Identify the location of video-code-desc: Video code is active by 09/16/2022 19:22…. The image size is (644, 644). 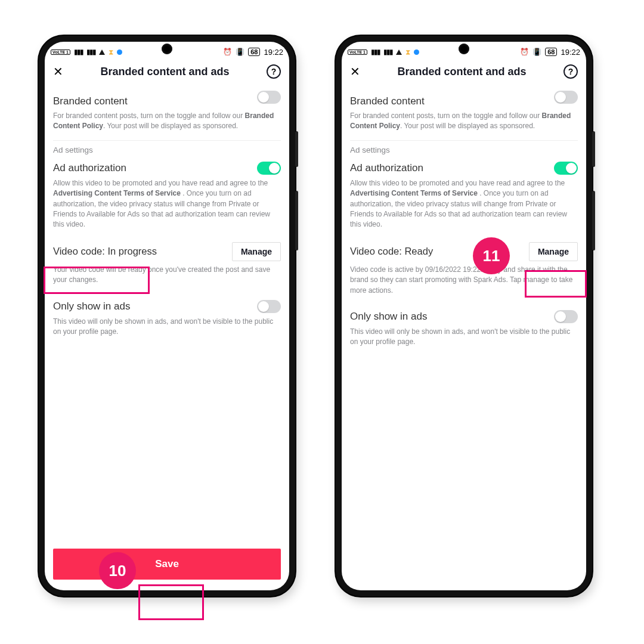
(464, 280).